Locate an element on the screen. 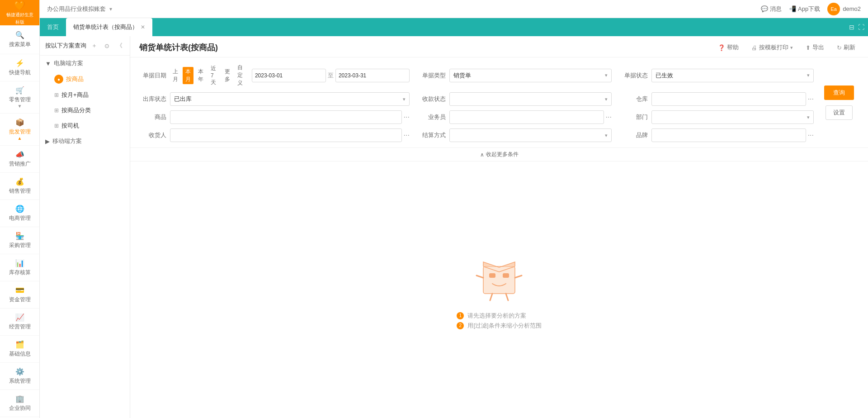 The image size is (868, 418). wholesale-icon: 📦 is located at coordinates (20, 122).